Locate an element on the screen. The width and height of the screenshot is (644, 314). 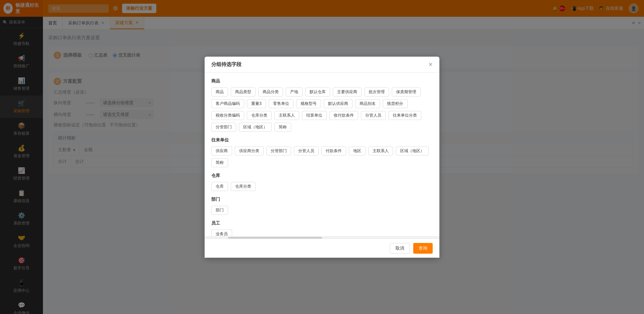
section-counterpart-fields: 供应商 供应商分类 分管部门 分管人员 付款条件 地区 主联系人 区域（地区） … is located at coordinates (322, 157).